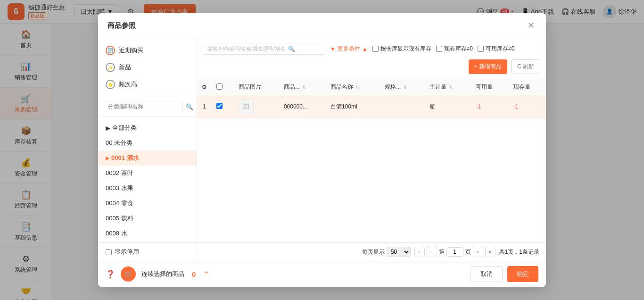  What do you see at coordinates (455, 252) in the screenshot?
I see `page-navigation: « ‹ 第 页 › »` at bounding box center [455, 252].